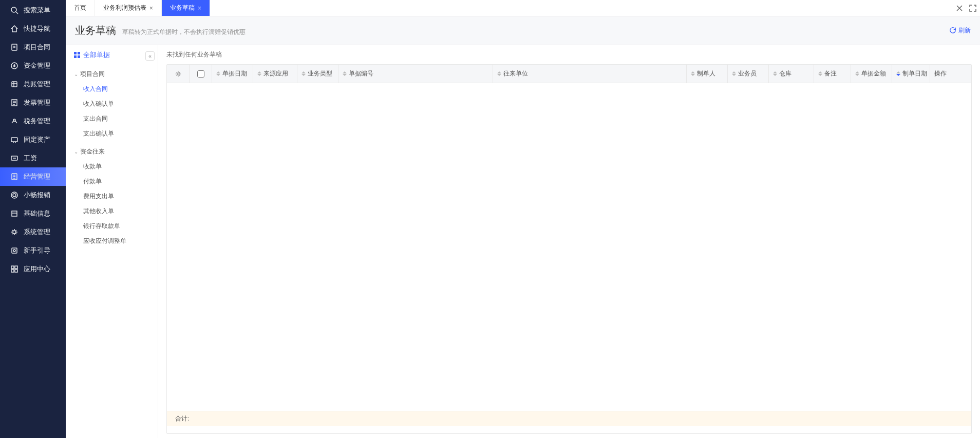 This screenshot has width=980, height=438. I want to click on sidebar-item-home: 快捷导航, so click(33, 29).